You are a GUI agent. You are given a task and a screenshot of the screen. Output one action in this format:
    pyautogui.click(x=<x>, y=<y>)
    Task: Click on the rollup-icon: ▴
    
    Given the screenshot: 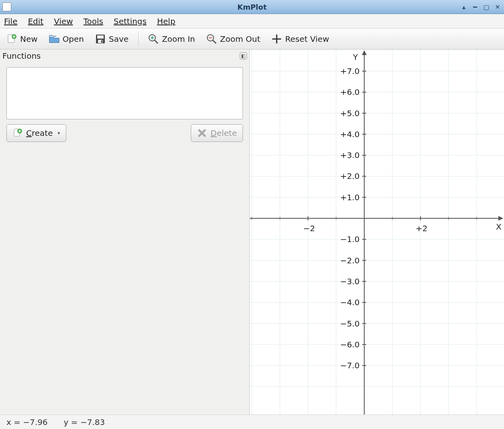 What is the action you would take?
    pyautogui.click(x=464, y=7)
    